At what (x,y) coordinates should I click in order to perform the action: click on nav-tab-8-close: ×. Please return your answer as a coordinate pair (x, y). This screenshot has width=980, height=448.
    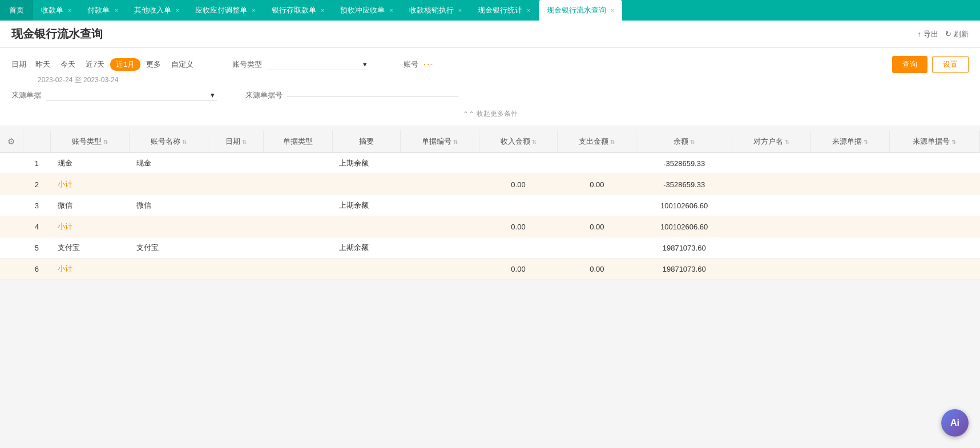
    Looking at the image, I should click on (612, 10).